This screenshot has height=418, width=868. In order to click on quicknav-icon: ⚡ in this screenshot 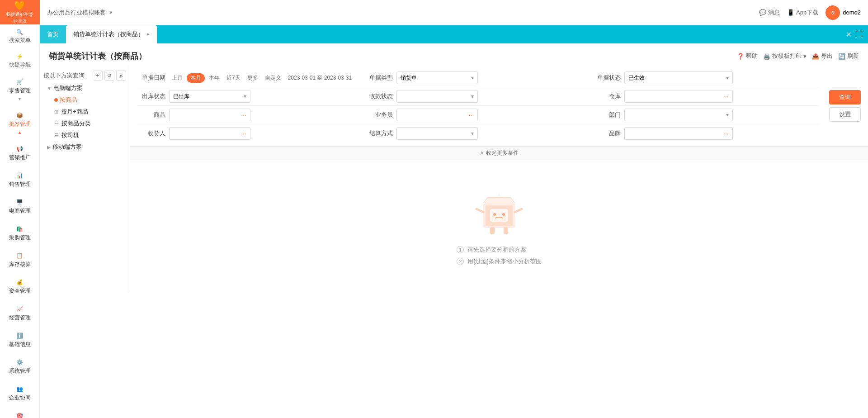, I will do `click(20, 57)`.